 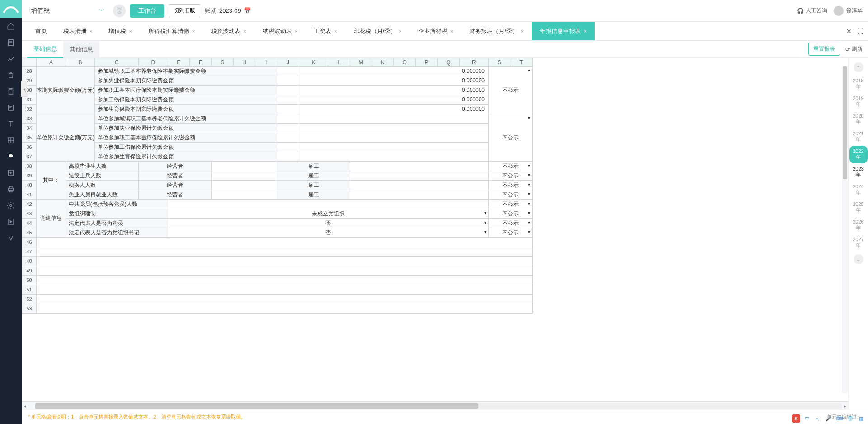 What do you see at coordinates (328, 233) in the screenshot?
I see `cell-dropdown: 否` at bounding box center [328, 233].